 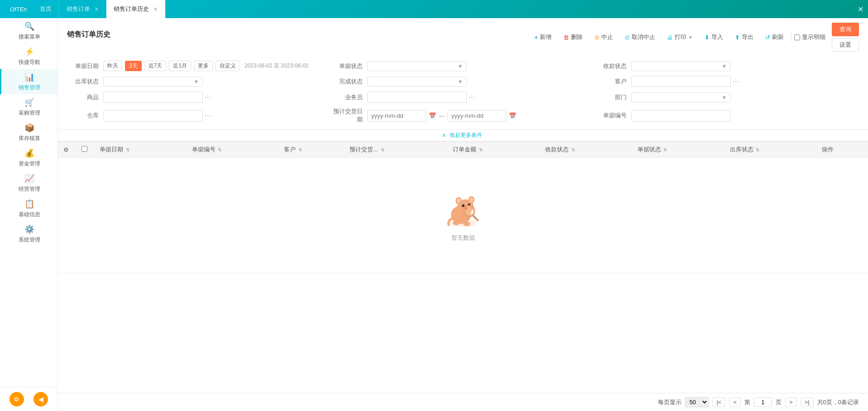 I want to click on sort-customer-icon: ⇅, so click(x=300, y=150).